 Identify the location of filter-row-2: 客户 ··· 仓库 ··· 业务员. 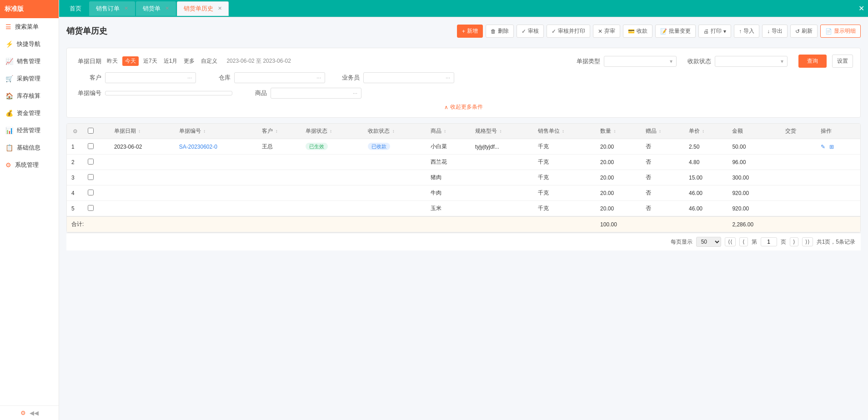
(464, 78).